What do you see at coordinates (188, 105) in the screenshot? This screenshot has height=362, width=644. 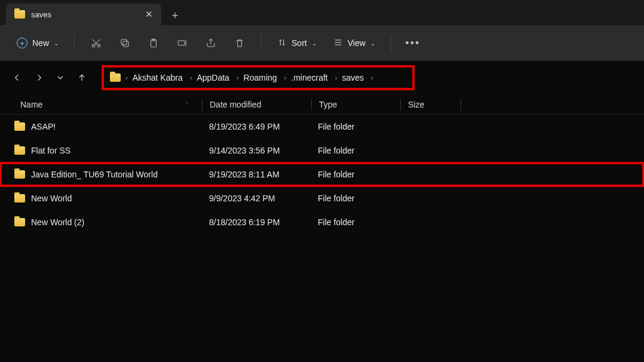 I see `sort-asc-icon: ˄` at bounding box center [188, 105].